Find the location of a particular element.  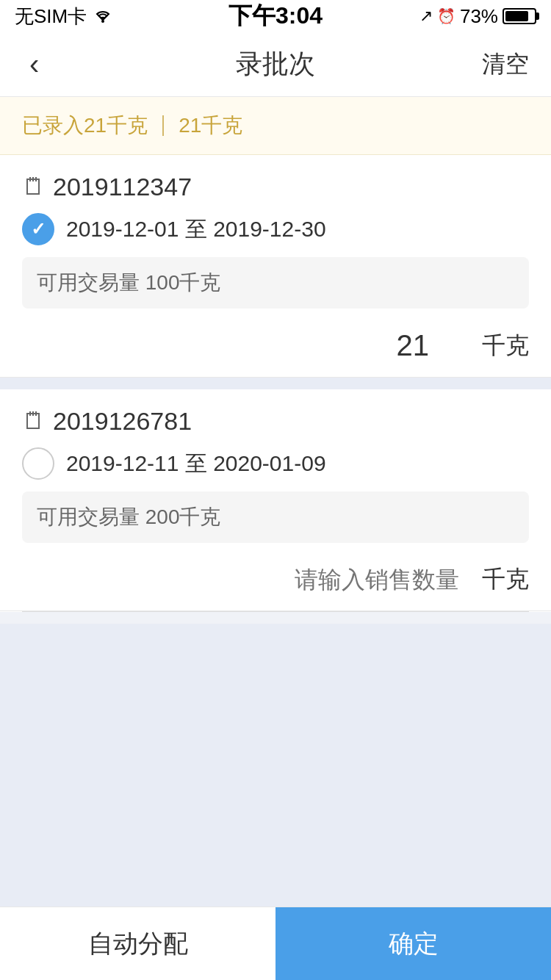

battery-percent: 73% is located at coordinates (479, 16).